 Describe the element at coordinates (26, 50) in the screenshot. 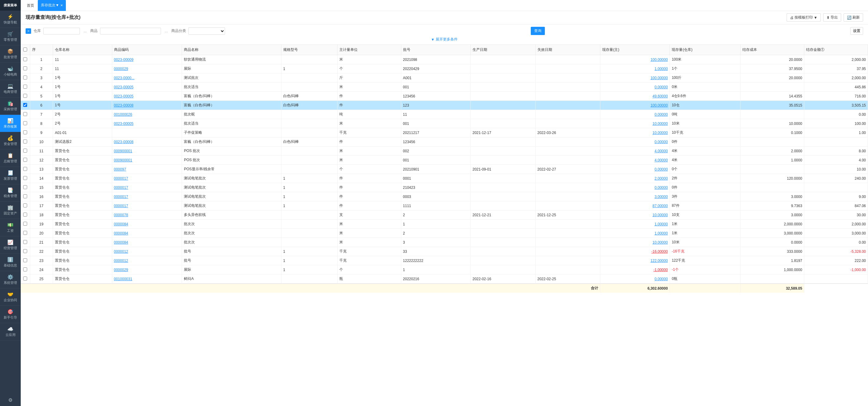

I see `col-checkbox` at that location.